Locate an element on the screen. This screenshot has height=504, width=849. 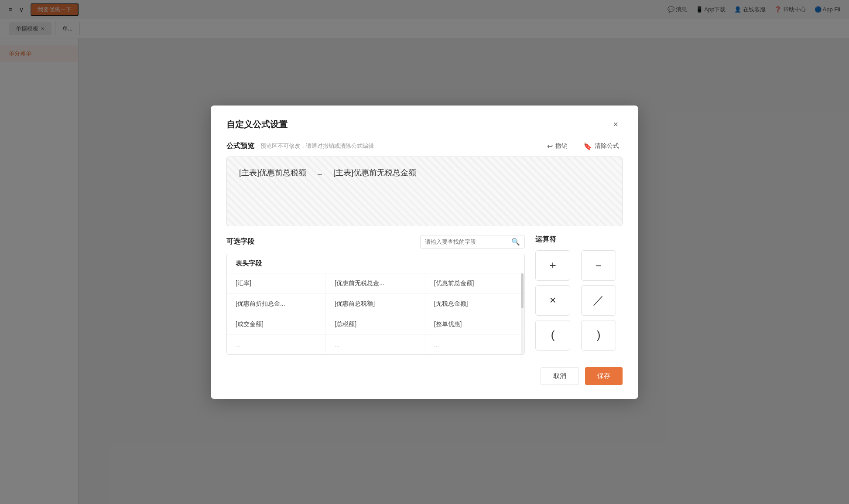
dialog-header: 自定义公式设置 × is located at coordinates (424, 125).